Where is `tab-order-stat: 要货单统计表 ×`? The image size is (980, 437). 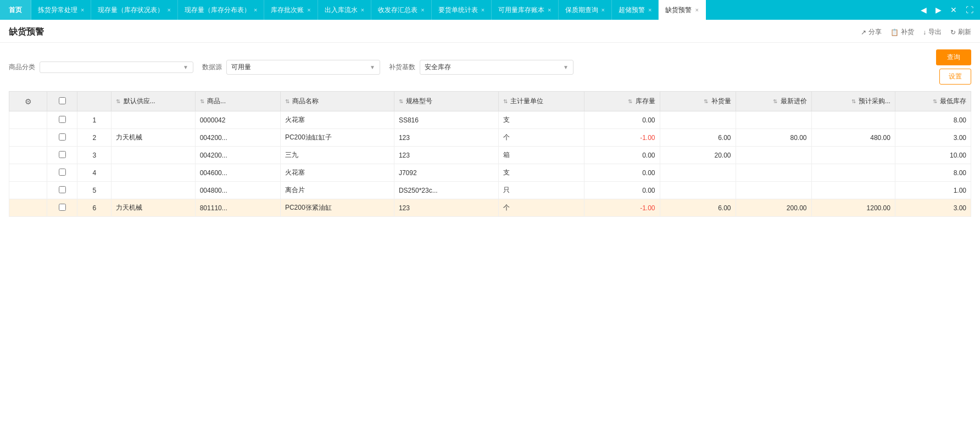
tab-order-stat: 要货单统计表 × is located at coordinates (461, 10).